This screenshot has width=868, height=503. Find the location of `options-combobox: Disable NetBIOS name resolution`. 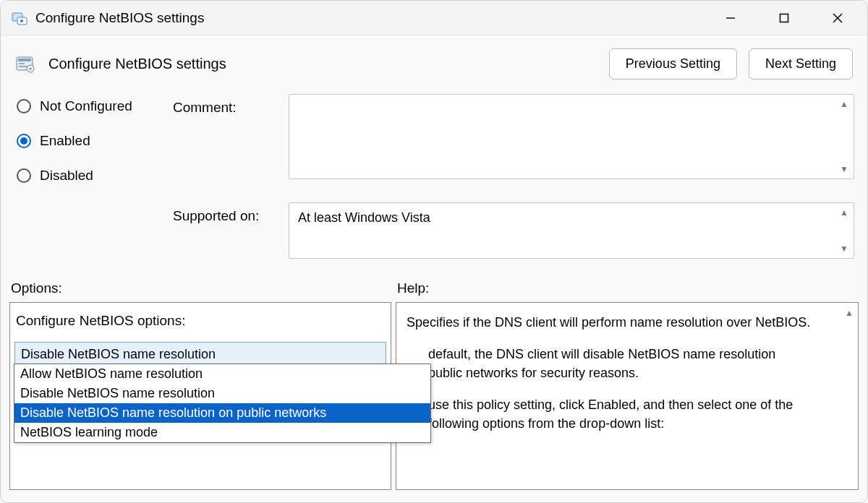

options-combobox: Disable NetBIOS name resolution is located at coordinates (200, 354).